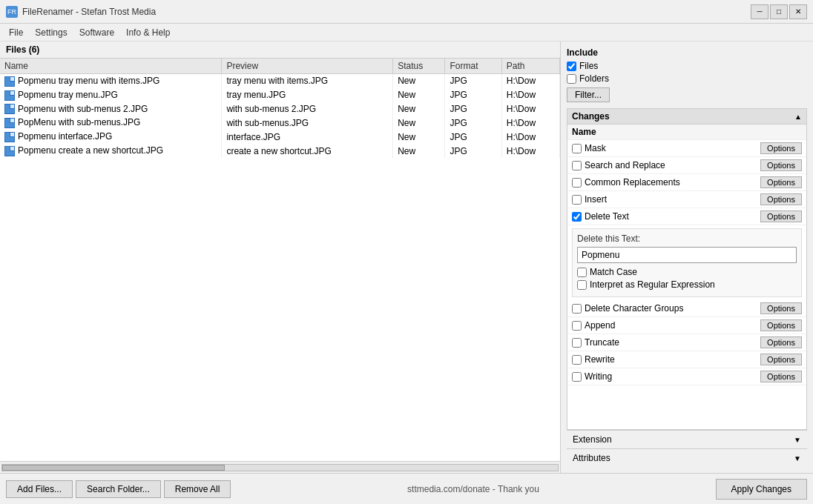 The image size is (813, 504). Describe the element at coordinates (653, 285) in the screenshot. I see `regex-label: Interpret as Regular Expression` at that location.